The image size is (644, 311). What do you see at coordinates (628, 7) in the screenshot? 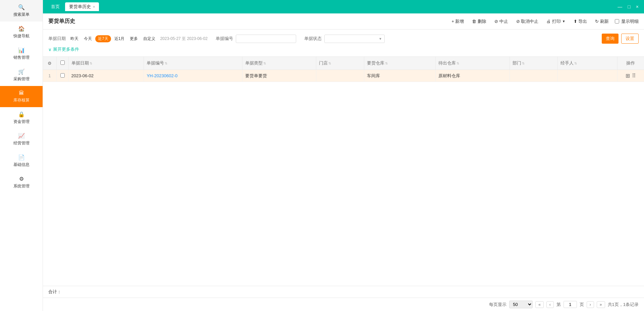
I see `topbar-right: — □ ×` at bounding box center [628, 7].